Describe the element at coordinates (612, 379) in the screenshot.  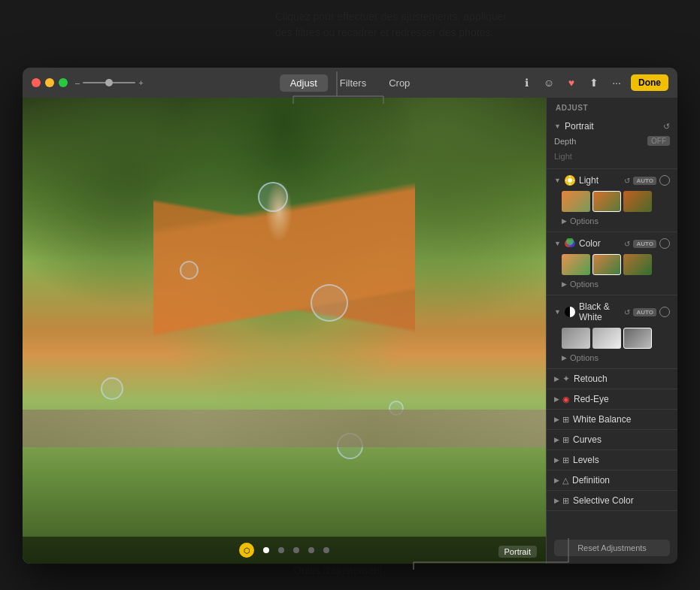
I see `retouch-row: ▶ ✦ Retouch` at that location.